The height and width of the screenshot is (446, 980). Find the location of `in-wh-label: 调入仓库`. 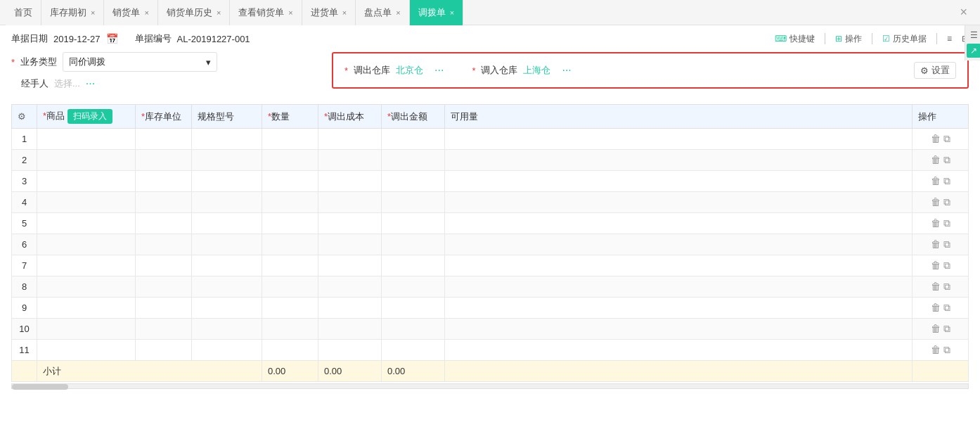

in-wh-label: 调入仓库 is located at coordinates (499, 70).